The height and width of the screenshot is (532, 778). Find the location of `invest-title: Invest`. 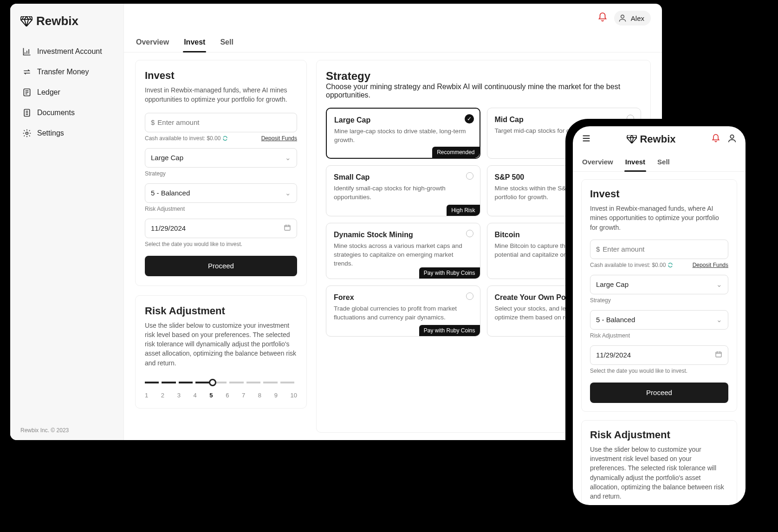

invest-title: Invest is located at coordinates (221, 76).